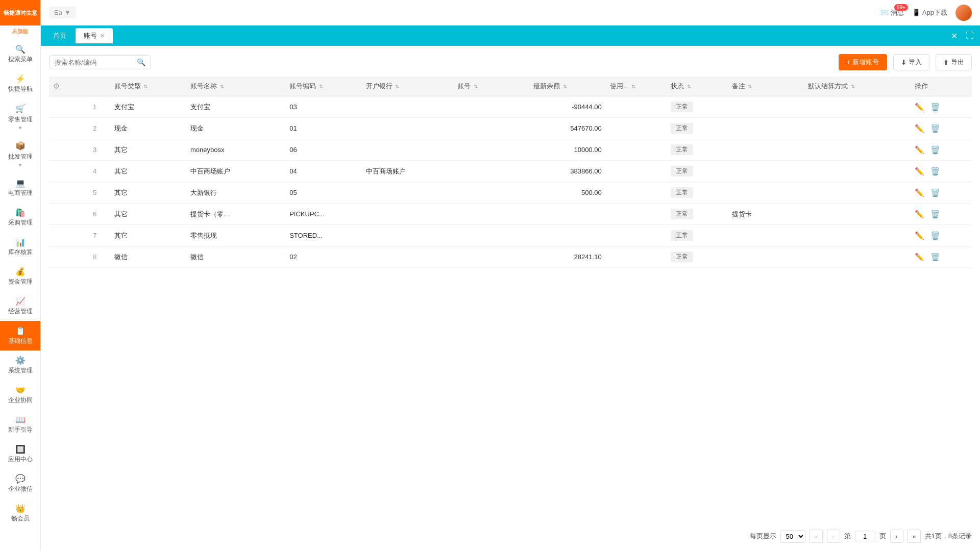 Image resolution: width=980 pixels, height=551 pixels. Describe the element at coordinates (20, 306) in the screenshot. I see `sidebar-item-operations-mgmt: 📈 经营管理` at that location.